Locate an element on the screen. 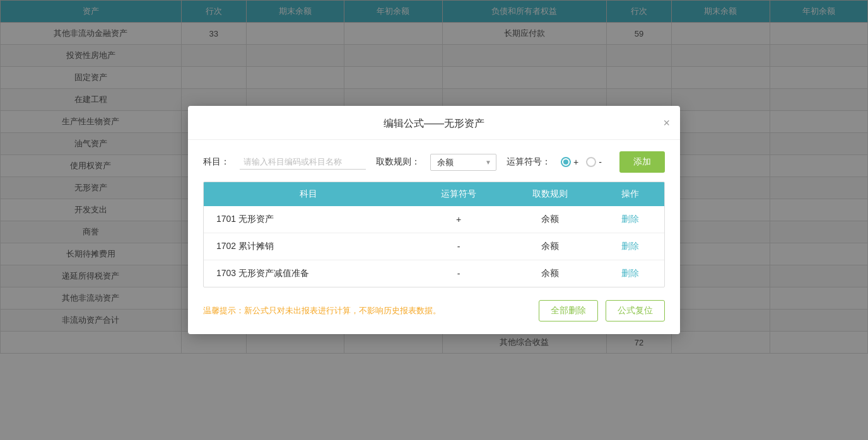 The height and width of the screenshot is (440, 868). rule-select: 余额 借方发生额 贷方发生额 期初余额 is located at coordinates (463, 163).